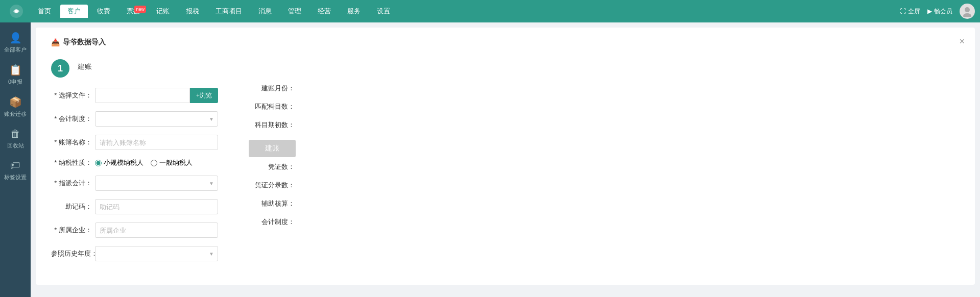 This screenshot has width=980, height=297. What do you see at coordinates (15, 50) in the screenshot?
I see `sidebar-label-all-clients: 全部客户` at bounding box center [15, 50].